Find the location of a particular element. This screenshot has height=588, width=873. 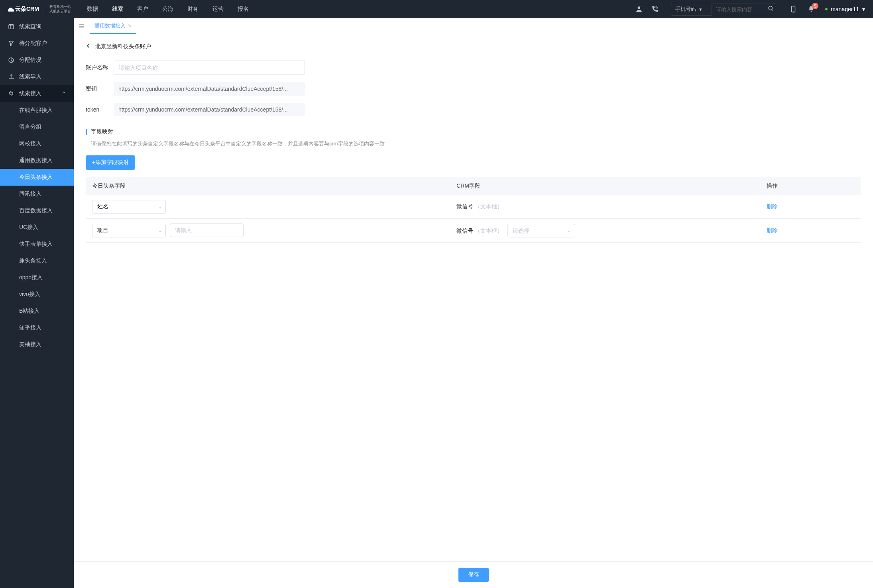

notification-bell-icon: 5 is located at coordinates (811, 9).